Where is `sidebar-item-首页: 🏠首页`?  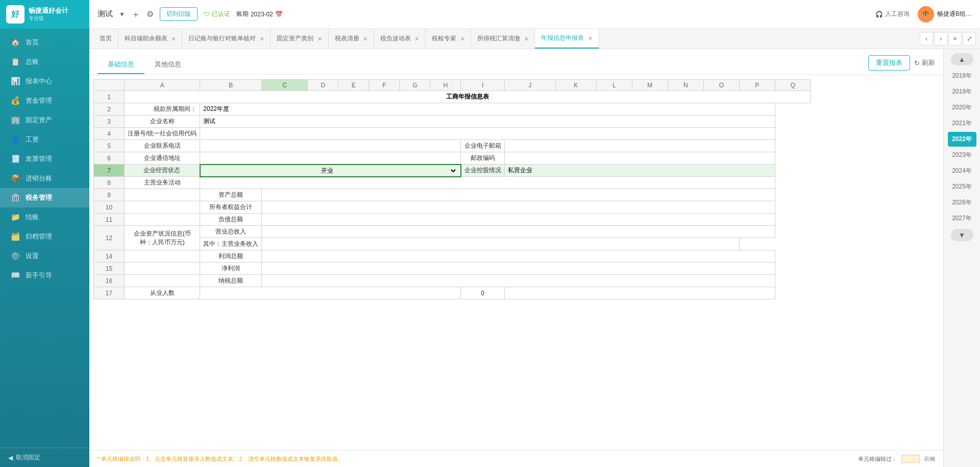
sidebar-item-首页: 🏠首页 is located at coordinates (45, 42).